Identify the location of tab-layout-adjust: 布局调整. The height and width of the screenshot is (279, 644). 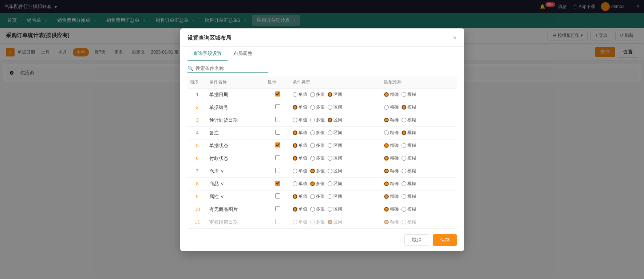
(243, 54).